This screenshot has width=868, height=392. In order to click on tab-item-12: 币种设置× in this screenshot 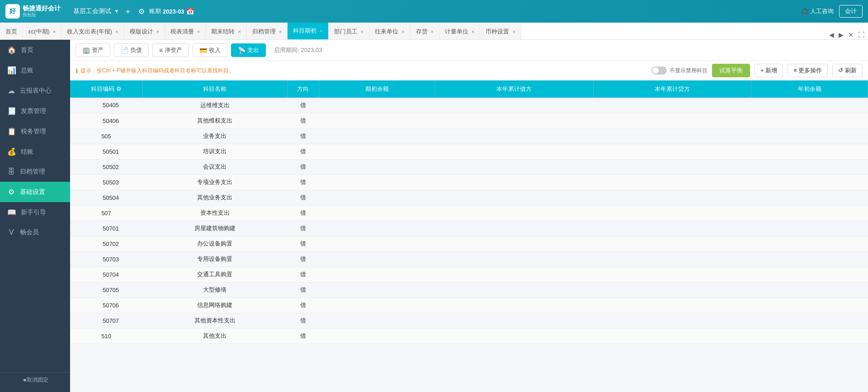, I will do `click(500, 32)`.